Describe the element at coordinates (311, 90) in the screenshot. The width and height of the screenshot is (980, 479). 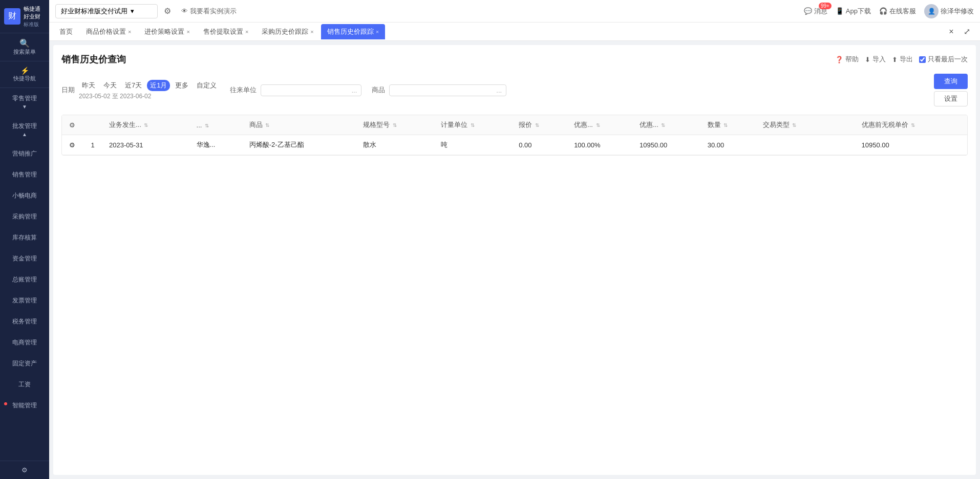
I see `source-input-wrap: ...` at that location.